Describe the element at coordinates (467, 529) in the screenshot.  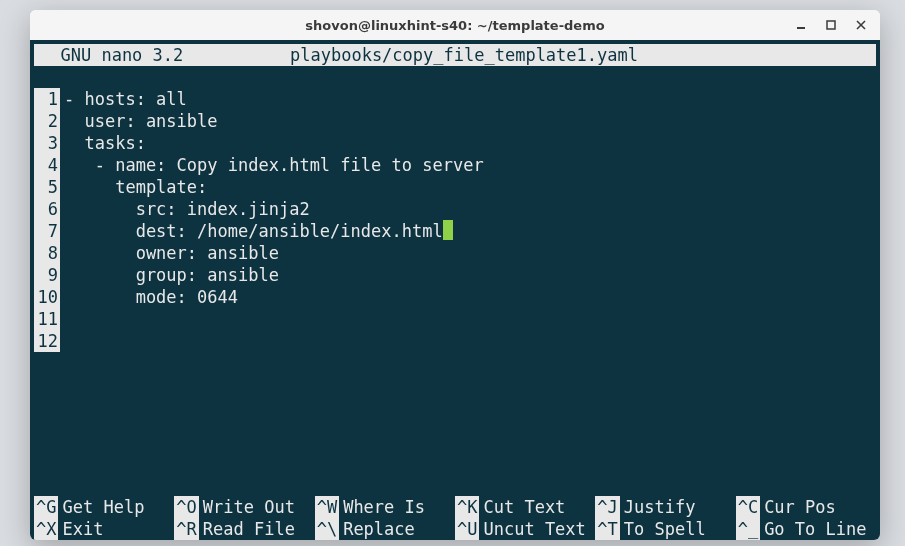
I see `shortcut-key: ^U` at that location.